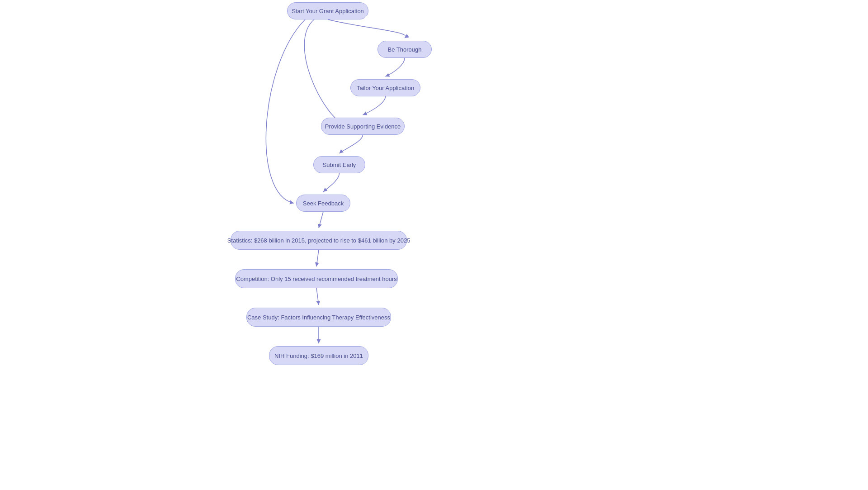  What do you see at coordinates (328, 11) in the screenshot?
I see `node-start: Start Your Grant Application` at bounding box center [328, 11].